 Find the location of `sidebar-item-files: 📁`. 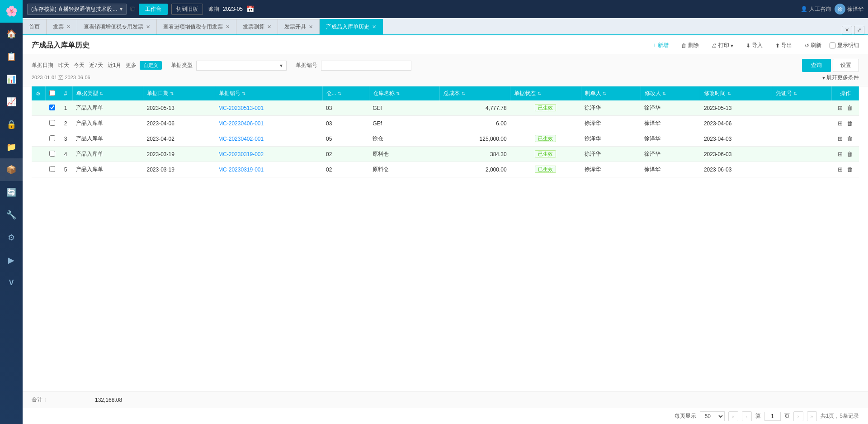

sidebar-item-files: 📁 is located at coordinates (11, 147).